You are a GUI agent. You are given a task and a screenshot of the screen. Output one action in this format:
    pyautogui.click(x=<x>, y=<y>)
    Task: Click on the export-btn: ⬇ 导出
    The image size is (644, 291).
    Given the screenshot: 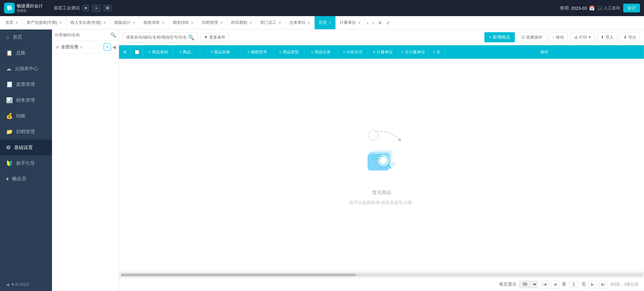 What is the action you would take?
    pyautogui.click(x=630, y=38)
    